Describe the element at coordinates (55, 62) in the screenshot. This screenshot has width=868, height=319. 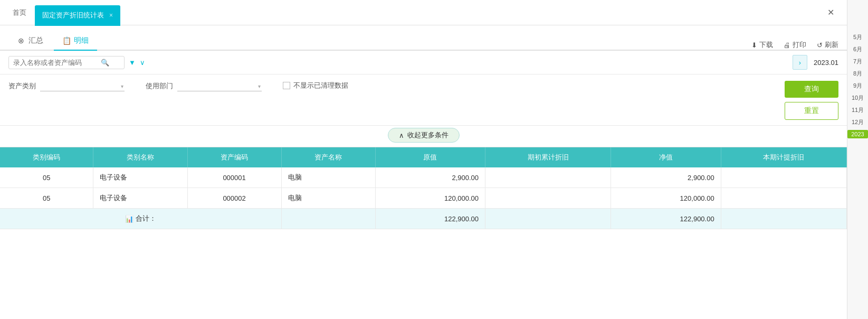
I see `search-input` at that location.